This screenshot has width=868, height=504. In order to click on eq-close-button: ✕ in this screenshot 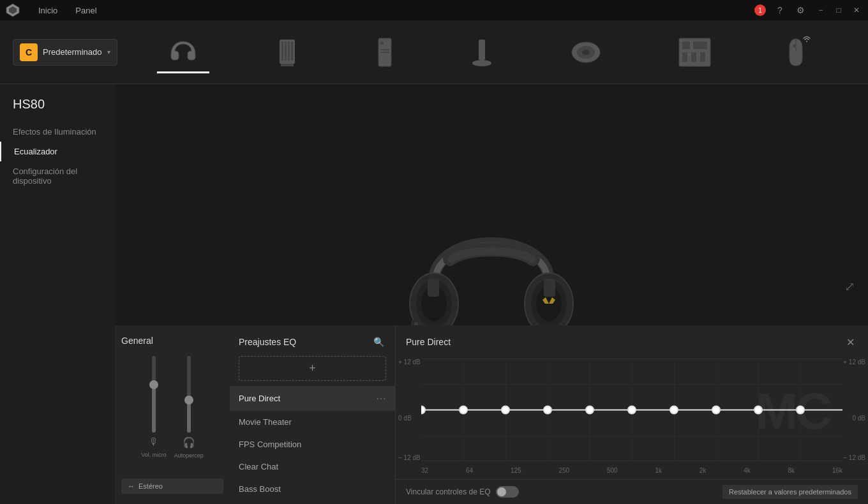, I will do `click(850, 342)`.